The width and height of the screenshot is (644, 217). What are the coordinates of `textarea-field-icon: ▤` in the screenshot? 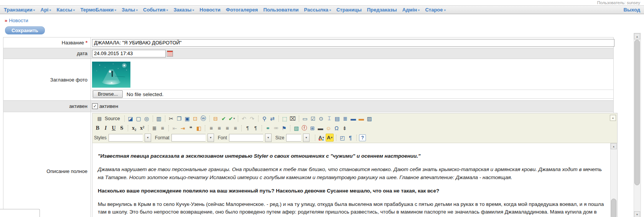 It's located at (338, 119).